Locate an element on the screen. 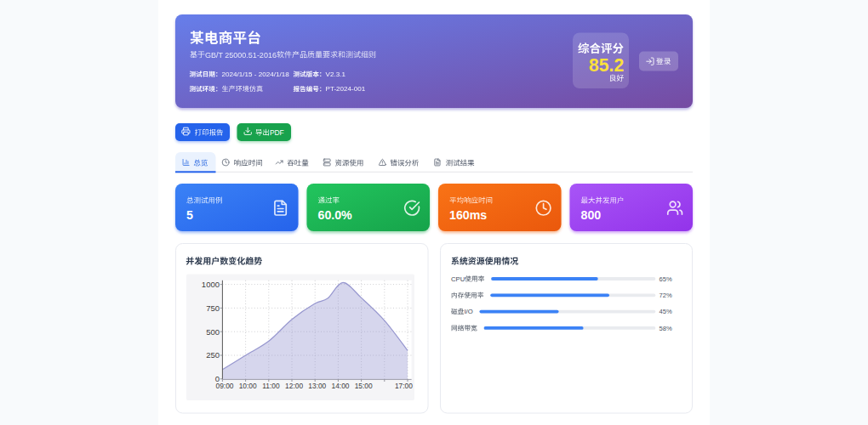 This screenshot has width=868, height=425. svg-text: 72% is located at coordinates (665, 296).